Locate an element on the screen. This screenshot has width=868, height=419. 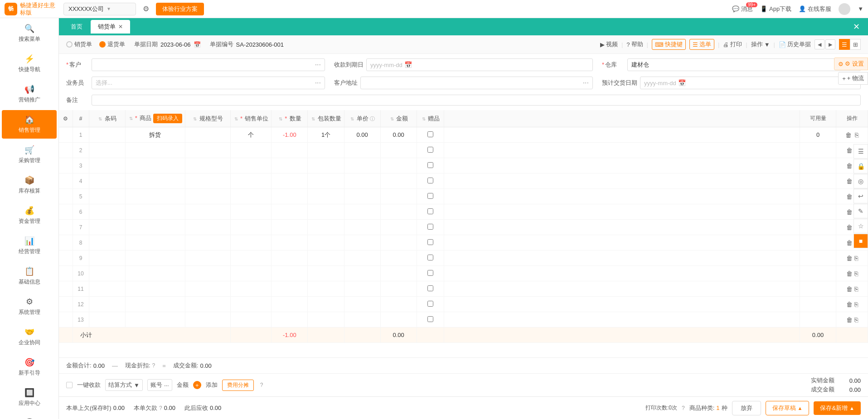
sidebar-item-basic: 📋 基础信息 is located at coordinates (29, 276).